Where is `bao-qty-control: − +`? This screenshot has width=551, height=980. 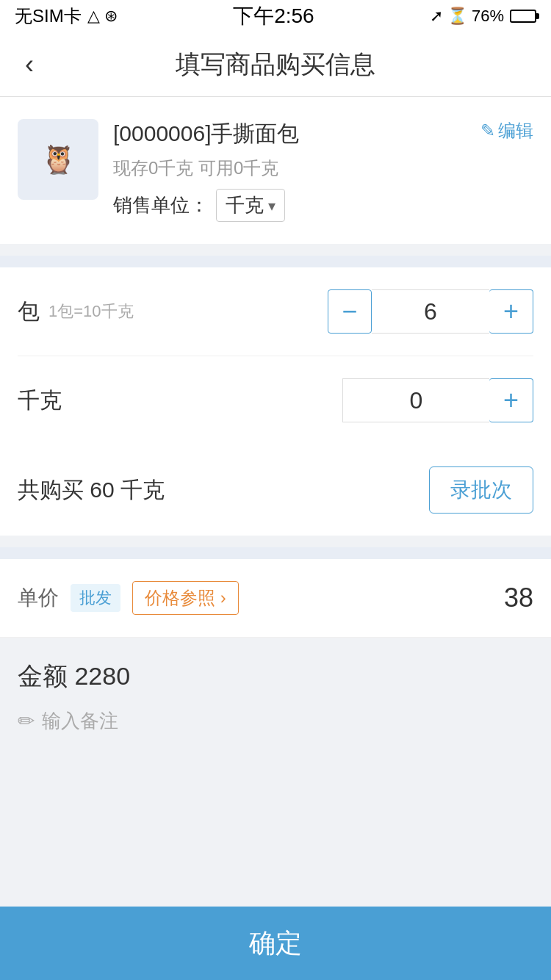 bao-qty-control: − + is located at coordinates (431, 311).